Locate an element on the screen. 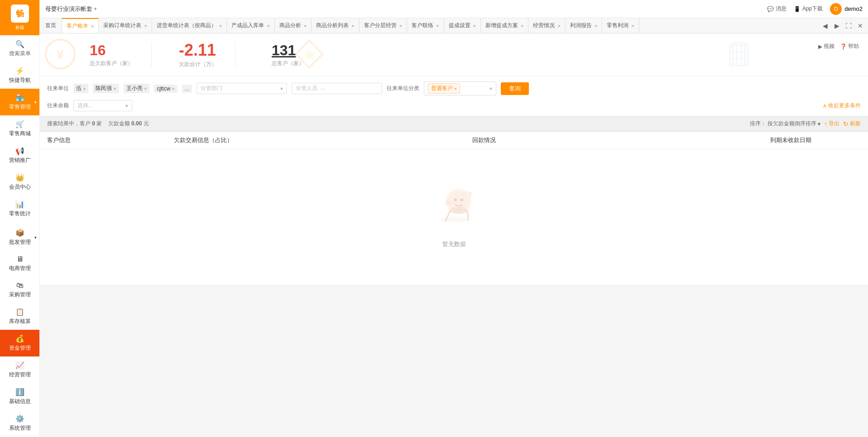 This screenshot has width=868, height=437. user-menu: D demo2 is located at coordinates (846, 9).